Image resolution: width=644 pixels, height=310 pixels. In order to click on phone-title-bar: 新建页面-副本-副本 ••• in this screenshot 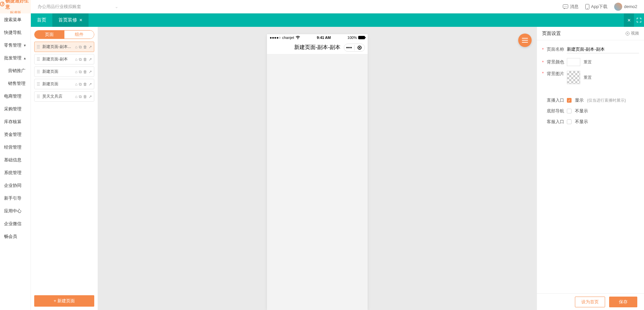, I will do `click(317, 48)`.